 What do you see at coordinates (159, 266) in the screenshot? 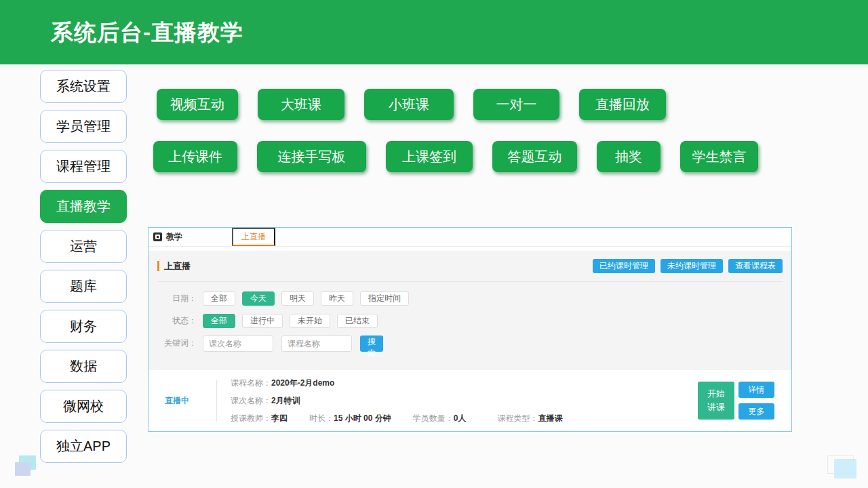
I see `orange-marker-bar` at bounding box center [159, 266].